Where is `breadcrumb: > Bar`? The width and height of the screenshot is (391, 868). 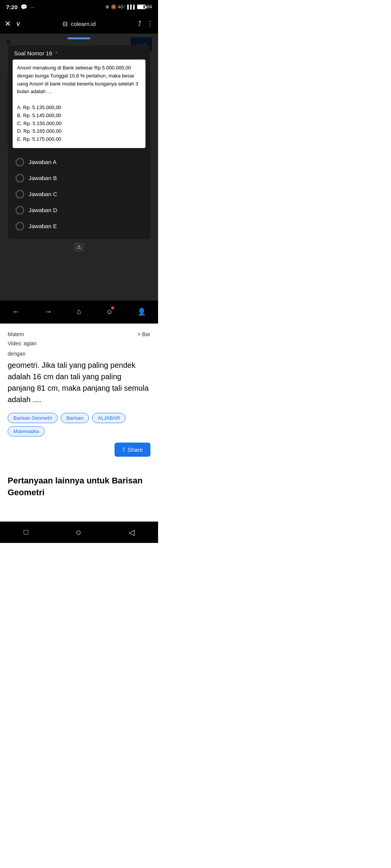
breadcrumb: > Bar is located at coordinates (144, 334).